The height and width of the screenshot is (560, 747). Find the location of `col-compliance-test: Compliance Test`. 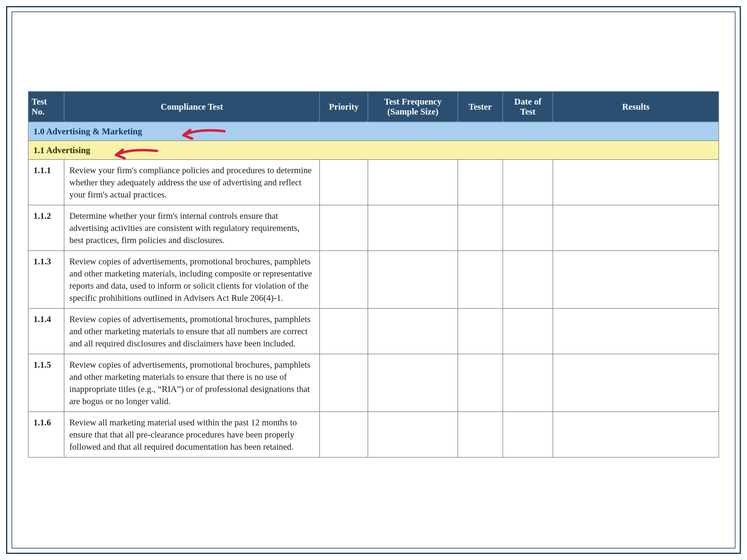

col-compliance-test: Compliance Test is located at coordinates (192, 107).